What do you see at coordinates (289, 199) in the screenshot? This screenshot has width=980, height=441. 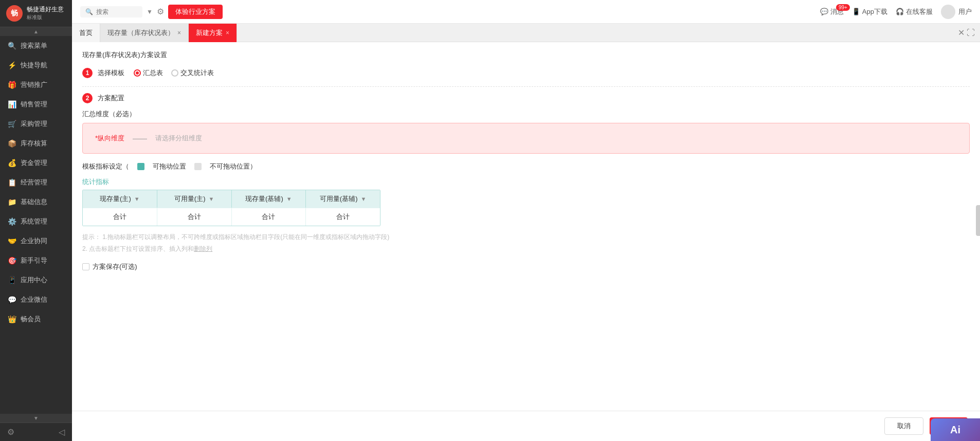 I see `stats-col3-chevron: ▼` at bounding box center [289, 199].